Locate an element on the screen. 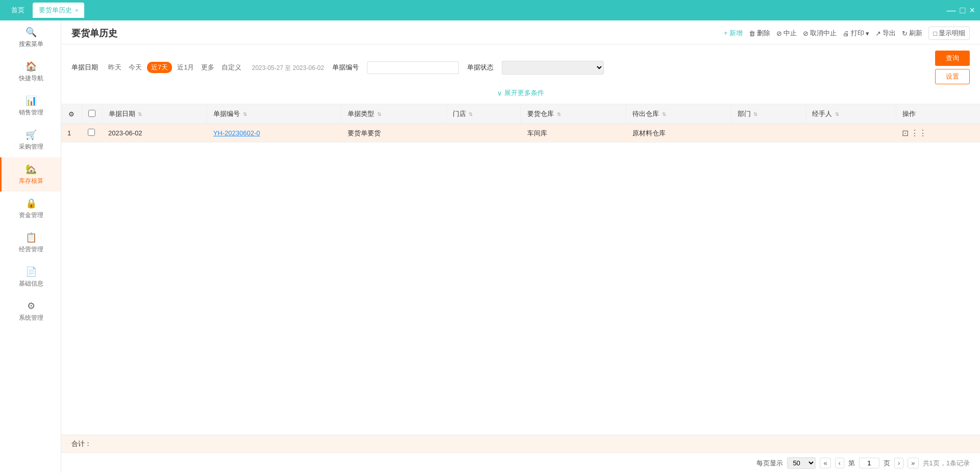  first-page-button: « is located at coordinates (825, 463).